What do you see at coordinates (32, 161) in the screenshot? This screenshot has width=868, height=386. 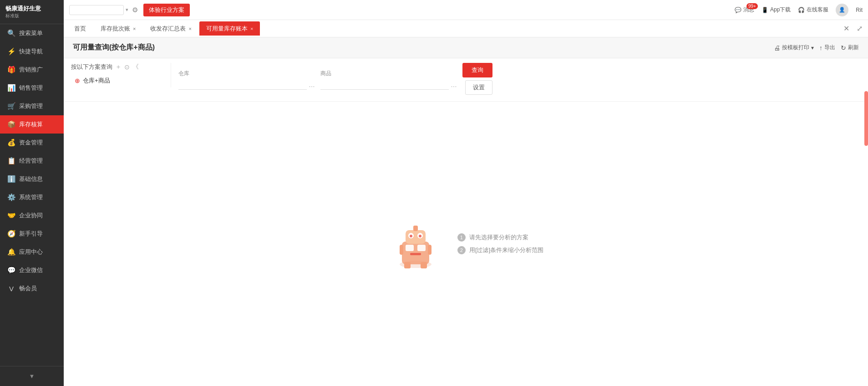 I see `sidebar-item-7: 📋经营管理` at bounding box center [32, 161].